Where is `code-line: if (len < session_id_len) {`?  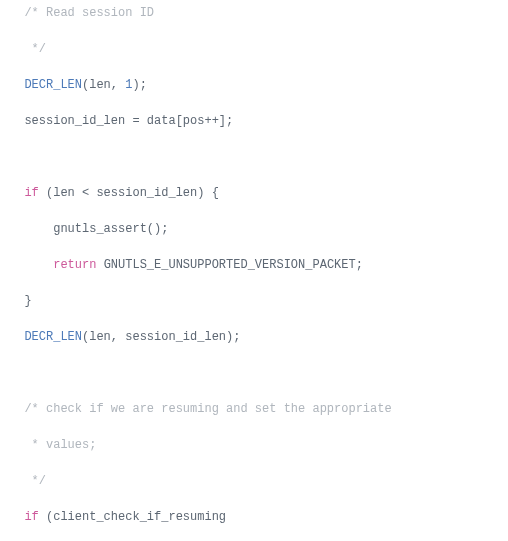 code-line: if (len < session_id_len) { is located at coordinates (254, 193).